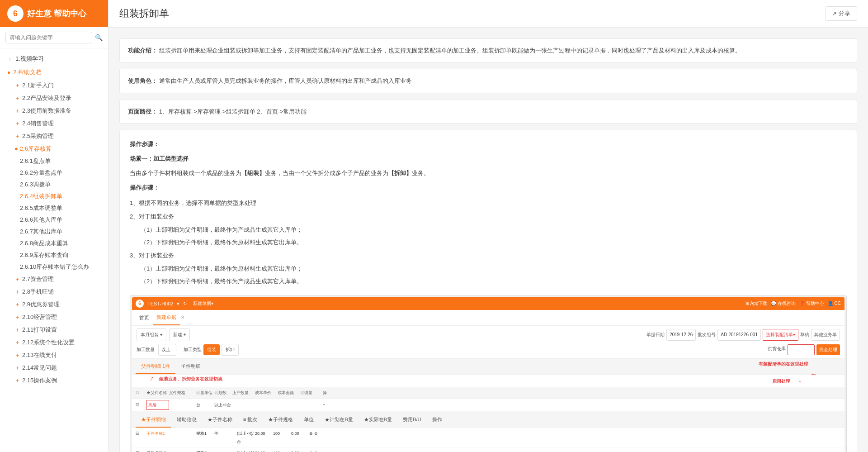 The image size is (868, 452). What do you see at coordinates (54, 149) in the screenshot?
I see `nav-item-inventory: ●2.6库存核算` at bounding box center [54, 149].